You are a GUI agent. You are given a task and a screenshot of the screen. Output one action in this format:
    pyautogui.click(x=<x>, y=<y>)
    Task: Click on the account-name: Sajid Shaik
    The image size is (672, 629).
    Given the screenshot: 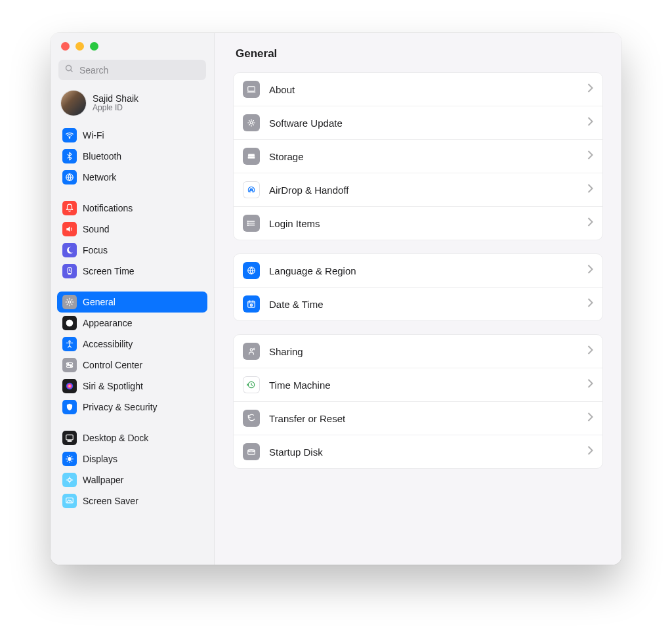 What is the action you would take?
    pyautogui.click(x=116, y=98)
    